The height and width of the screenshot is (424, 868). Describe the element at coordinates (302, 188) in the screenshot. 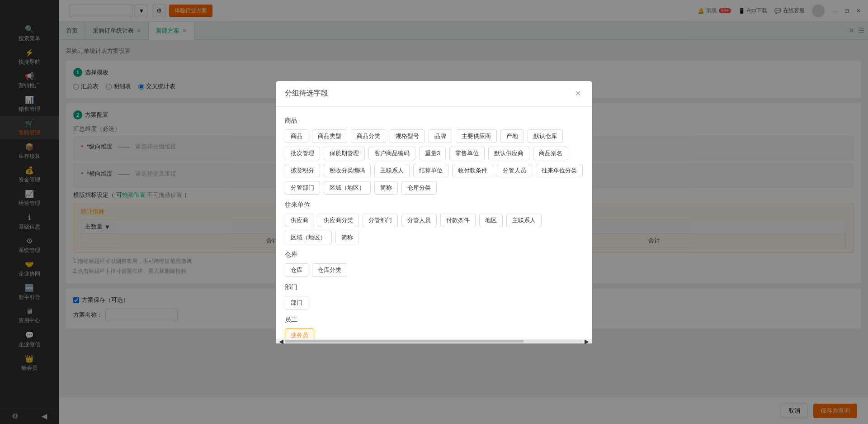

I see `field-mgmt-dept: 分管部门` at that location.